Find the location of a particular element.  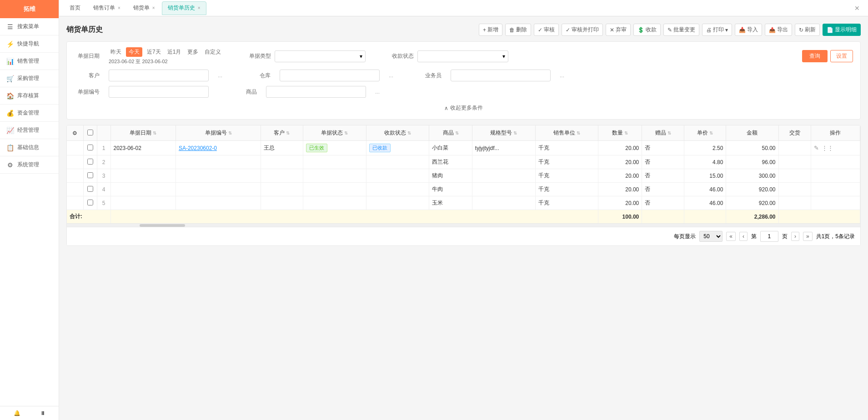

unit-column-header: 销售单位 ⇅ is located at coordinates (567, 133).